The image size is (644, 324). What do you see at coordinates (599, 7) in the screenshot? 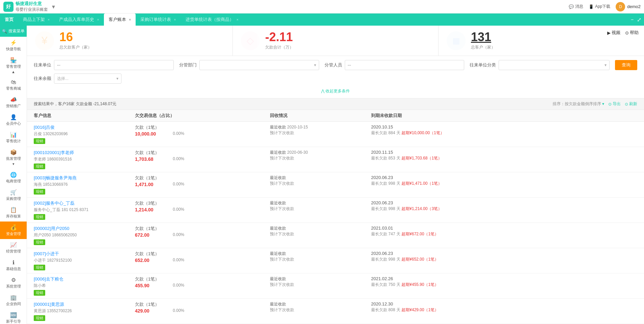
I see `app-download-btn: 📱 App下载` at bounding box center [599, 7].